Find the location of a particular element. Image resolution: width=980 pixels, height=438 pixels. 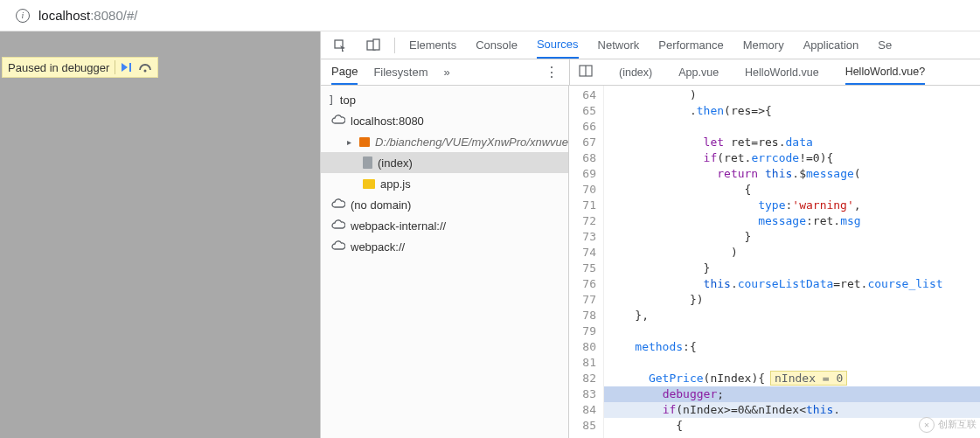

reading-mode-icon is located at coordinates (586, 72).